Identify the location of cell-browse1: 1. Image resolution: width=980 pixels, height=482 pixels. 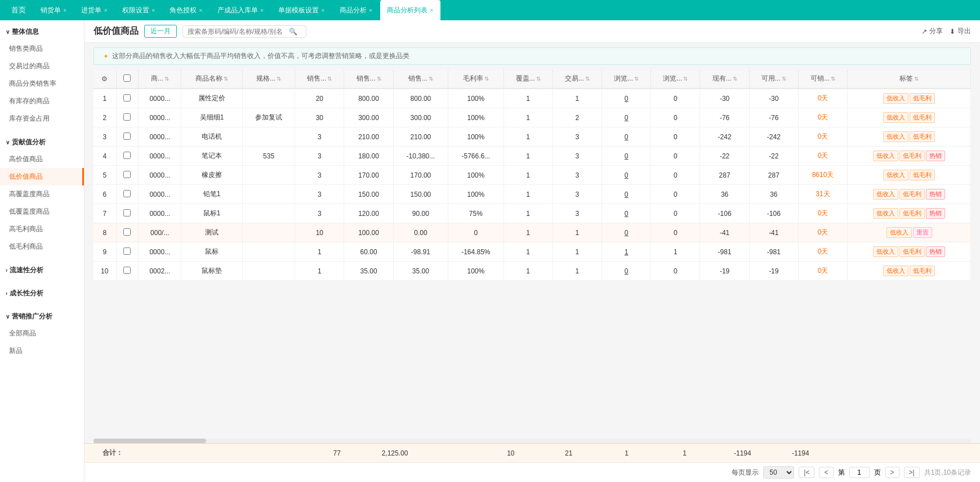
(626, 252).